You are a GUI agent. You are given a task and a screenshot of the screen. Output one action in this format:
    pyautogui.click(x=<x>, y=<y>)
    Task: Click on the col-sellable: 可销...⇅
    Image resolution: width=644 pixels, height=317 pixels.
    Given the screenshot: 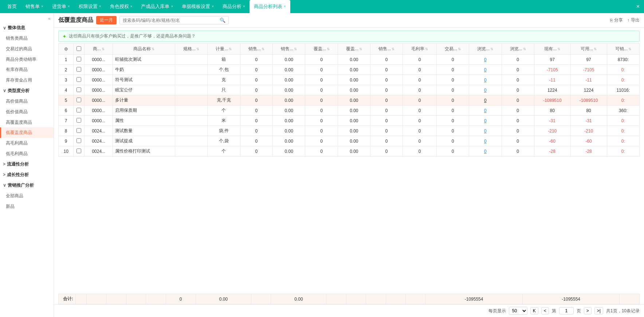 What is the action you would take?
    pyautogui.click(x=623, y=49)
    